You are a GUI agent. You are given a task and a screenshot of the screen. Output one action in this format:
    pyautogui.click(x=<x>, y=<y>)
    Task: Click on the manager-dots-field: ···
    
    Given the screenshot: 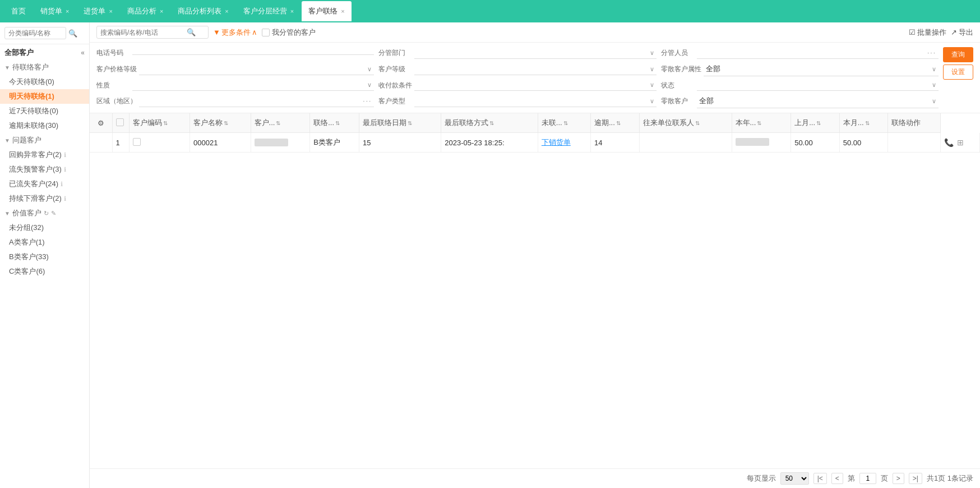 What is the action you would take?
    pyautogui.click(x=817, y=53)
    